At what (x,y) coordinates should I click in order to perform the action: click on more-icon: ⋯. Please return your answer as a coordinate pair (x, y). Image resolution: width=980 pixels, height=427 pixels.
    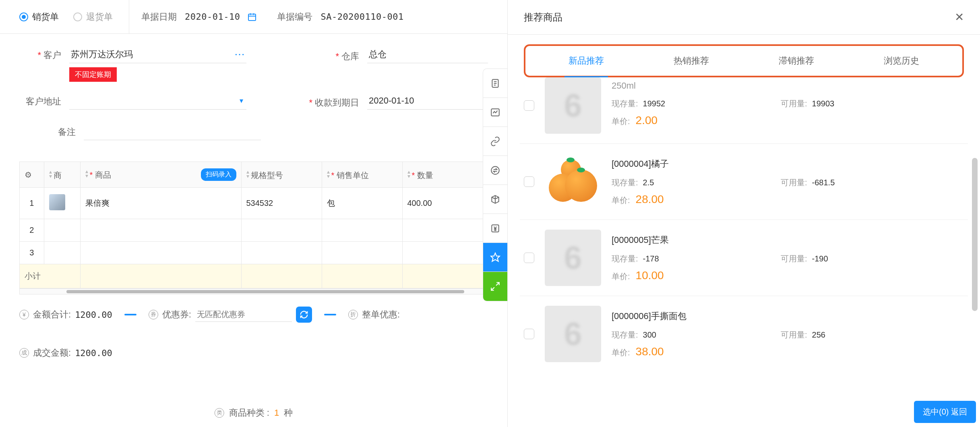
    Looking at the image, I should click on (240, 55).